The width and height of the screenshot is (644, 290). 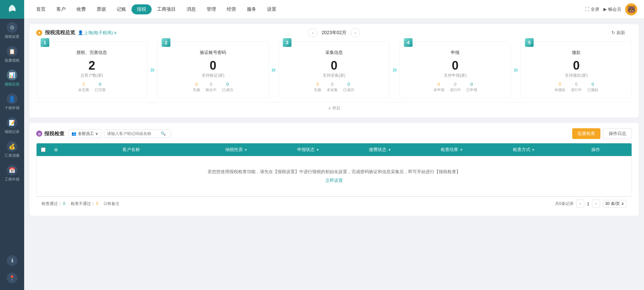 I want to click on step-1-title: 授权、完善信息, so click(x=92, y=53).